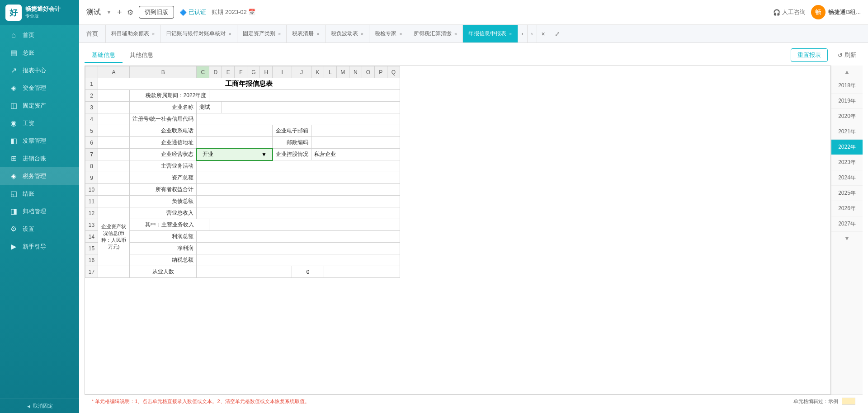 Image resolution: width=868 pixels, height=413 pixels. Describe the element at coordinates (235, 131) in the screenshot. I see `cell-5c` at that location.